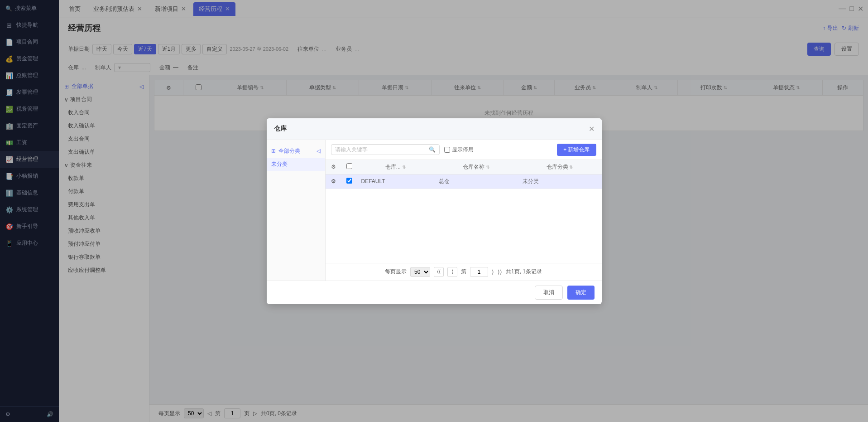  What do you see at coordinates (464, 272) in the screenshot?
I see `modal-pagination: 每页显示 50 ⟨⟨ ⟨ 第 ⟩ ⟩⟩ 共1页, 1条记录` at bounding box center [464, 272].